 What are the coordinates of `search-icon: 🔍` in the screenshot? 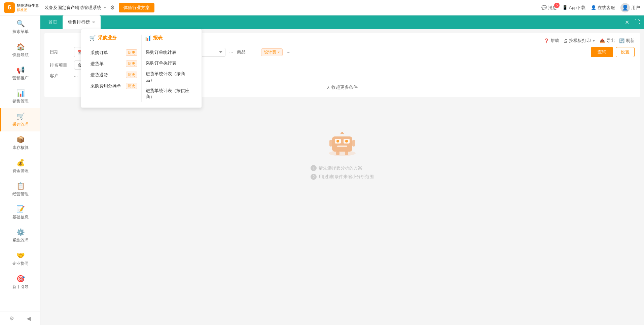 It's located at (21, 24).